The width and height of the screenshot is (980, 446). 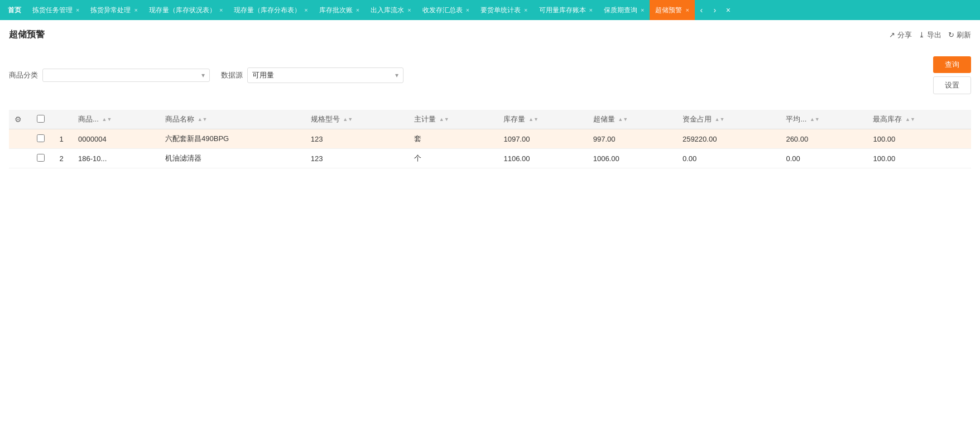 I want to click on row-product-code: 0000004, so click(x=116, y=139).